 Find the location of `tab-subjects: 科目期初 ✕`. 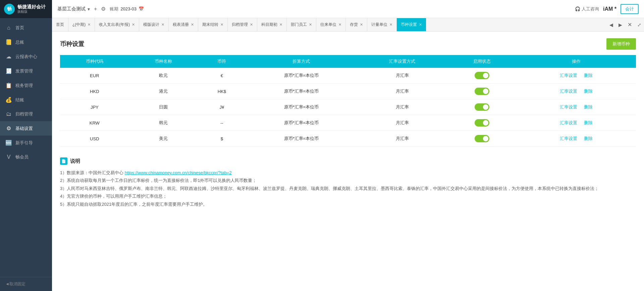

tab-subjects: 科目期初 ✕ is located at coordinates (272, 25).